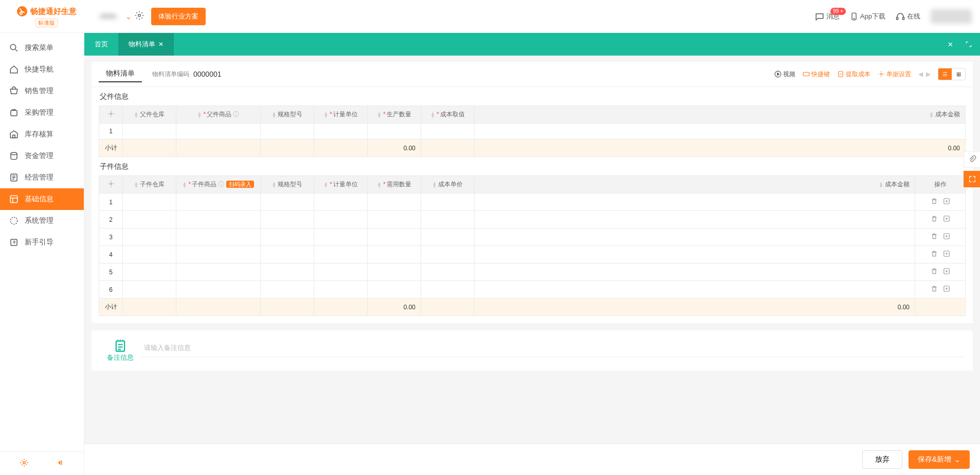  What do you see at coordinates (42, 242) in the screenshot?
I see `sidebar-item-guide: 新手引导` at bounding box center [42, 242].